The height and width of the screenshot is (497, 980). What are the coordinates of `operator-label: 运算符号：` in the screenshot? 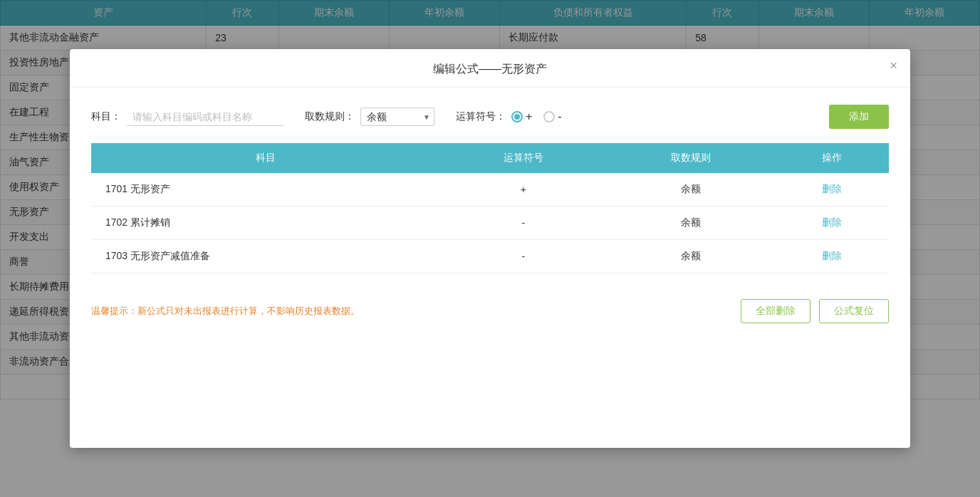 It's located at (481, 117).